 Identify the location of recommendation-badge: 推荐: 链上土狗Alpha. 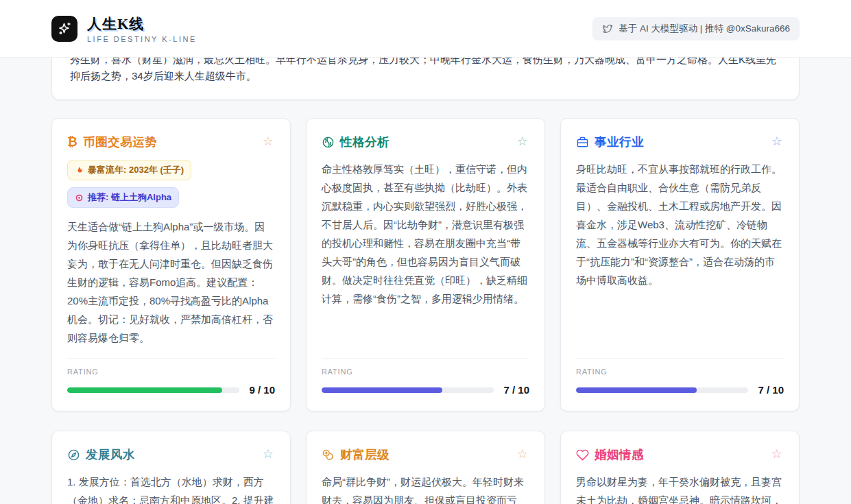
(123, 197).